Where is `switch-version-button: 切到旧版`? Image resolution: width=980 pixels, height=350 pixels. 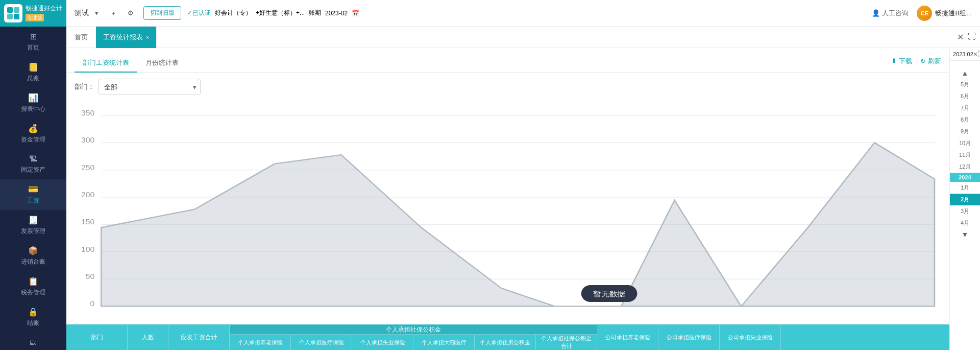
switch-version-button: 切到旧版 is located at coordinates (162, 13).